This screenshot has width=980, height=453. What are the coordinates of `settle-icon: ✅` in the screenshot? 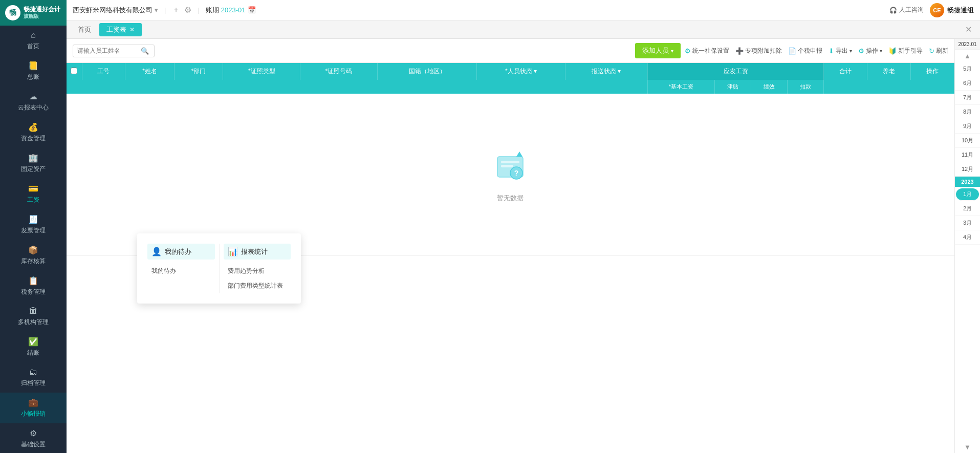 It's located at (33, 342).